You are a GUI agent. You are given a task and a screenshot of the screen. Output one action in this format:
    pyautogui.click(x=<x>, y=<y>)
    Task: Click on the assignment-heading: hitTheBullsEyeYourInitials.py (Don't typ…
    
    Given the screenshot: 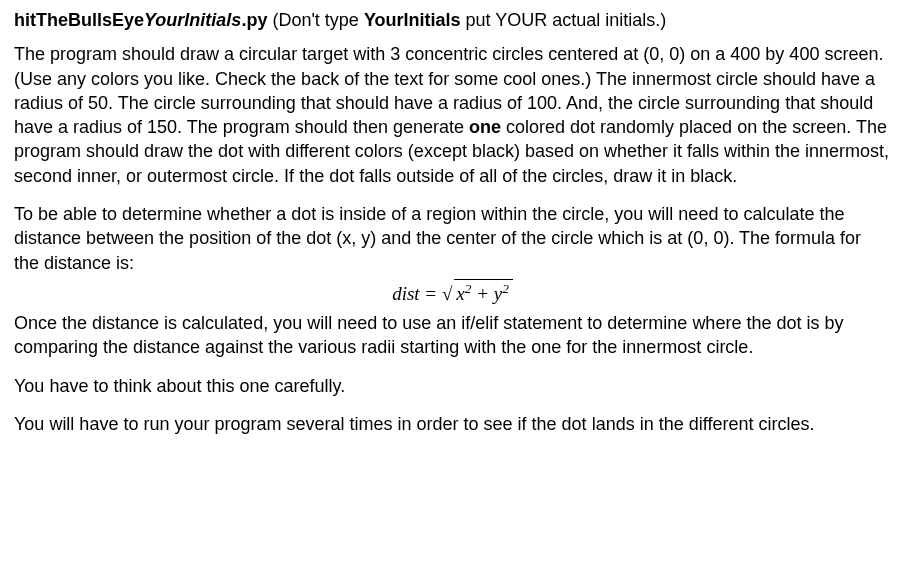 What is the action you would take?
    pyautogui.click(x=452, y=20)
    